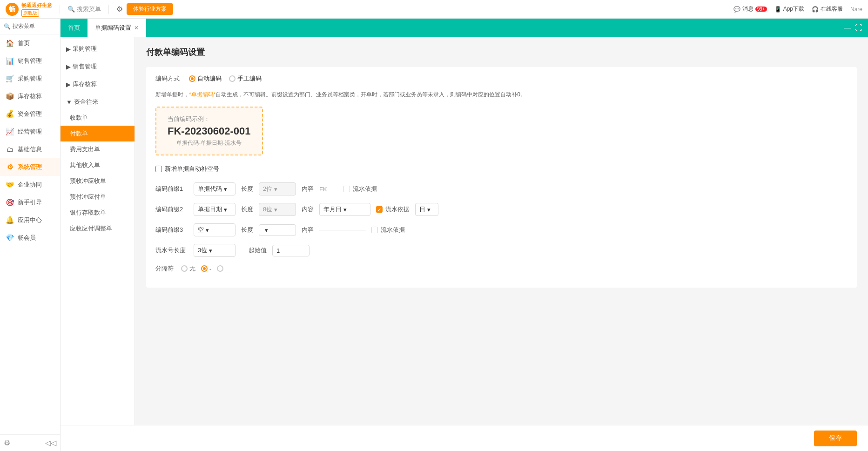 Image resolution: width=868 pixels, height=451 pixels. What do you see at coordinates (30, 61) in the screenshot?
I see `sidebar-item-sales: 📊 销售管理` at bounding box center [30, 61].